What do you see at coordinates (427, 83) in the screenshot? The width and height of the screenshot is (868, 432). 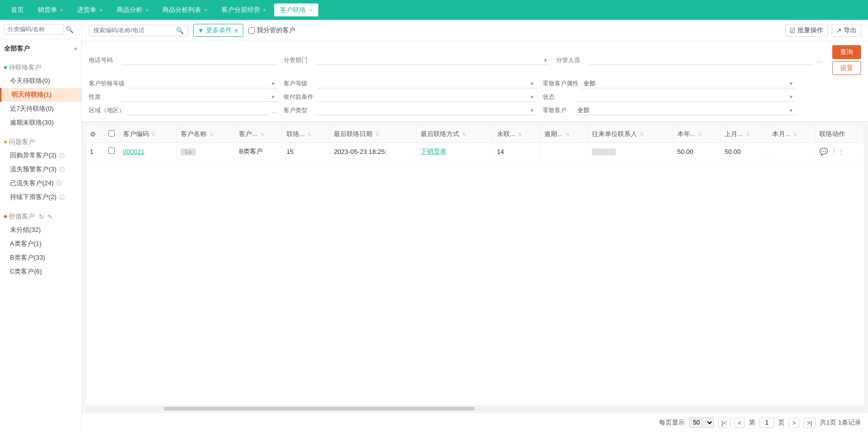 I see `cust-level-select` at bounding box center [427, 83].